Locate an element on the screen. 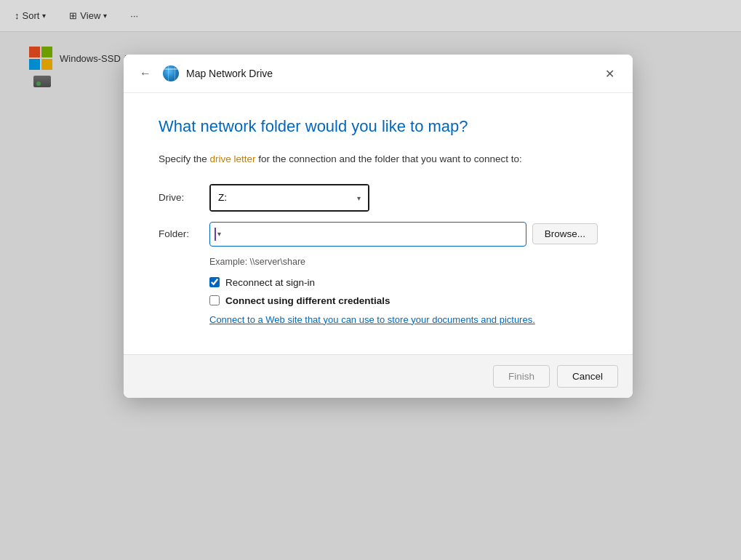  folder-field-label: Folder: is located at coordinates (184, 234).